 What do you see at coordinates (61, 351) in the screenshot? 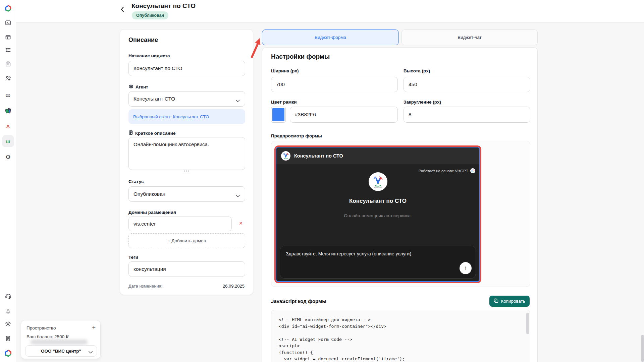
I see `organization-select: ООО "ВИС центр"` at bounding box center [61, 351].